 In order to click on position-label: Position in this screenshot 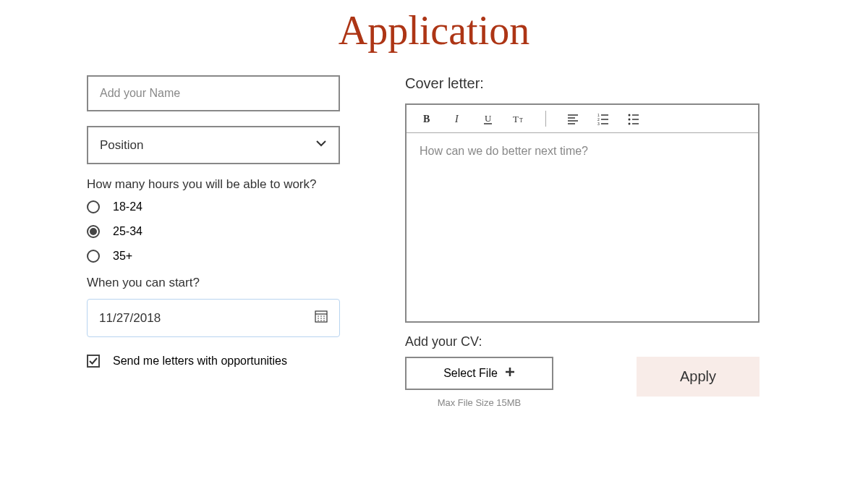, I will do `click(122, 145)`.